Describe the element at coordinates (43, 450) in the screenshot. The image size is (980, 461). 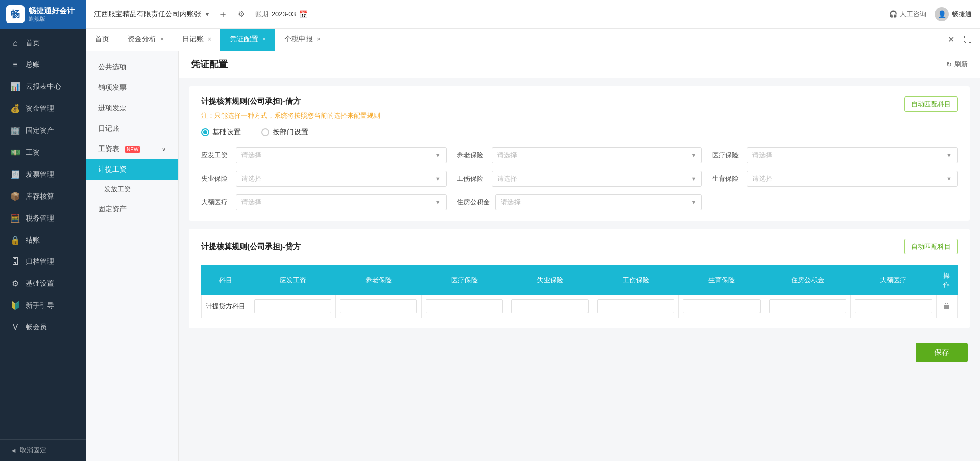
I see `cancel-fixed-button: ◄ 取消固定` at that location.